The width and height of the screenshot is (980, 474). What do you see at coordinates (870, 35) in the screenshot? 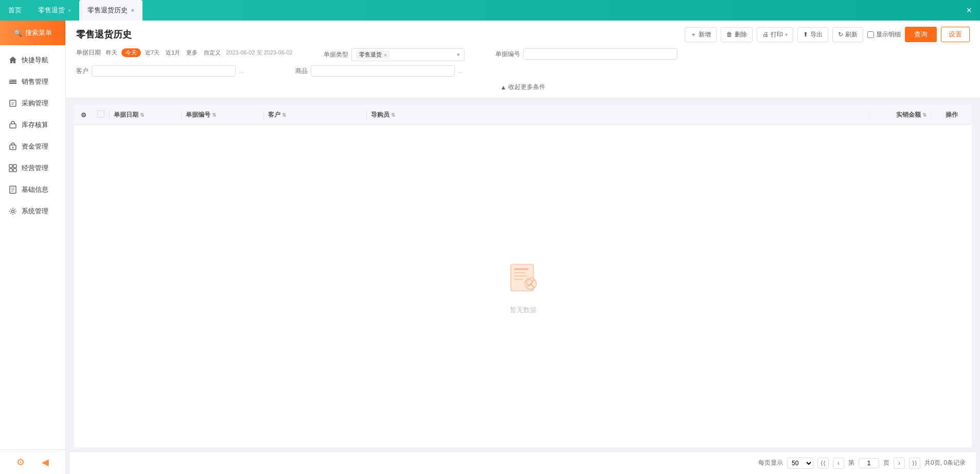
I see `show-detail-checkbox` at bounding box center [870, 35].